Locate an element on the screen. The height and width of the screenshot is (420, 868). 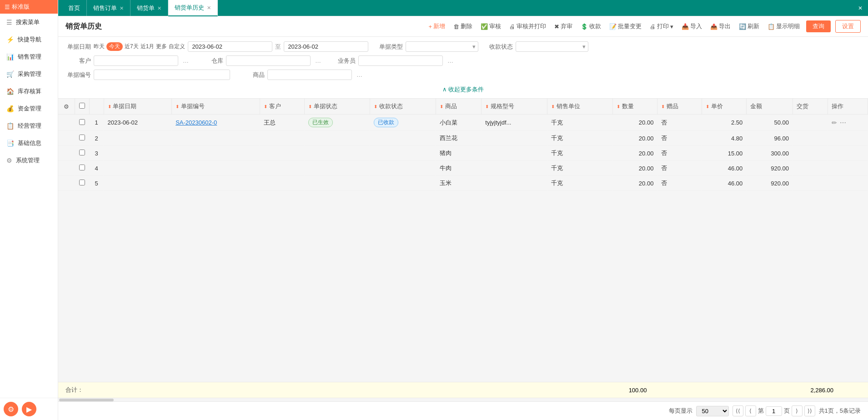
date-1month: 近1月 is located at coordinates (147, 46).